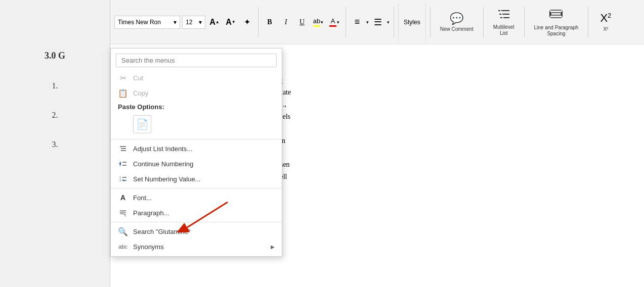 The image size is (644, 287). What do you see at coordinates (123, 179) in the screenshot?
I see `set-numbering-icon: 1. 2. ✎` at bounding box center [123, 179].